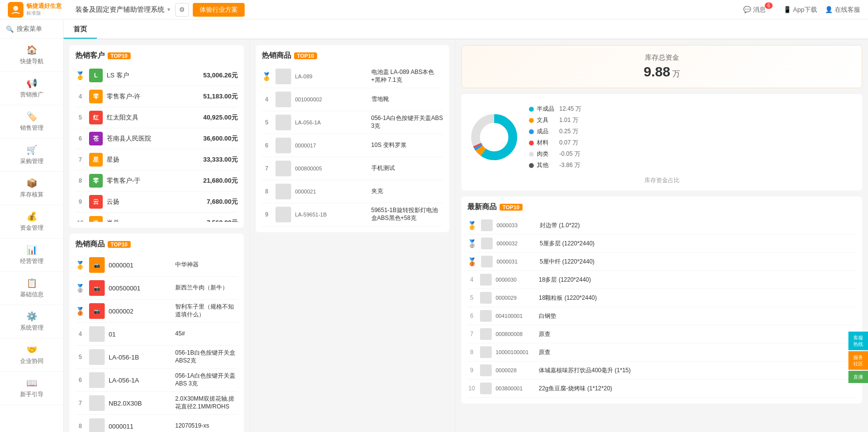 The height and width of the screenshot is (432, 868). Describe the element at coordinates (80, 30) in the screenshot. I see `tab-home: 首页` at that location.